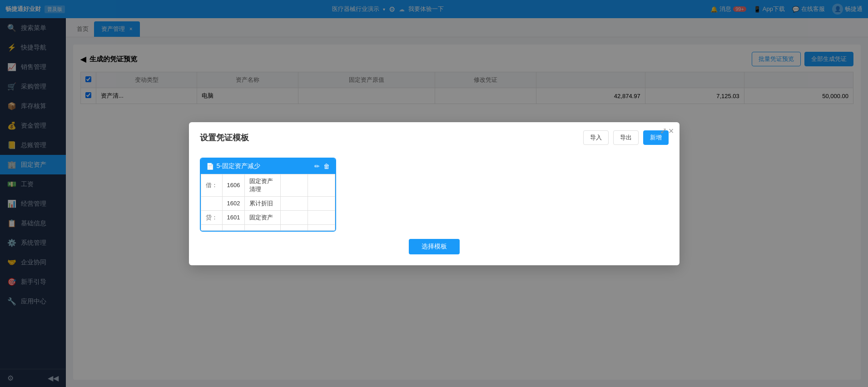 The height and width of the screenshot is (387, 868). I want to click on modal-window-controls: ⤢ ×, so click(667, 131).